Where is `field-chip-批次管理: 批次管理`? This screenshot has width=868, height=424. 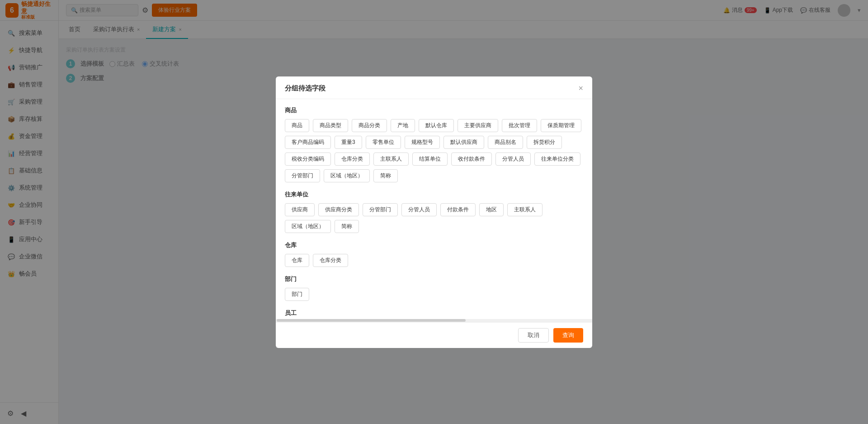
field-chip-批次管理: 批次管理 is located at coordinates (519, 126).